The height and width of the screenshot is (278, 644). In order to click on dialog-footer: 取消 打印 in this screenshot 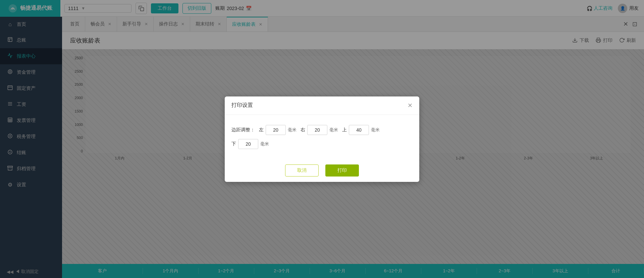, I will do `click(322, 170)`.